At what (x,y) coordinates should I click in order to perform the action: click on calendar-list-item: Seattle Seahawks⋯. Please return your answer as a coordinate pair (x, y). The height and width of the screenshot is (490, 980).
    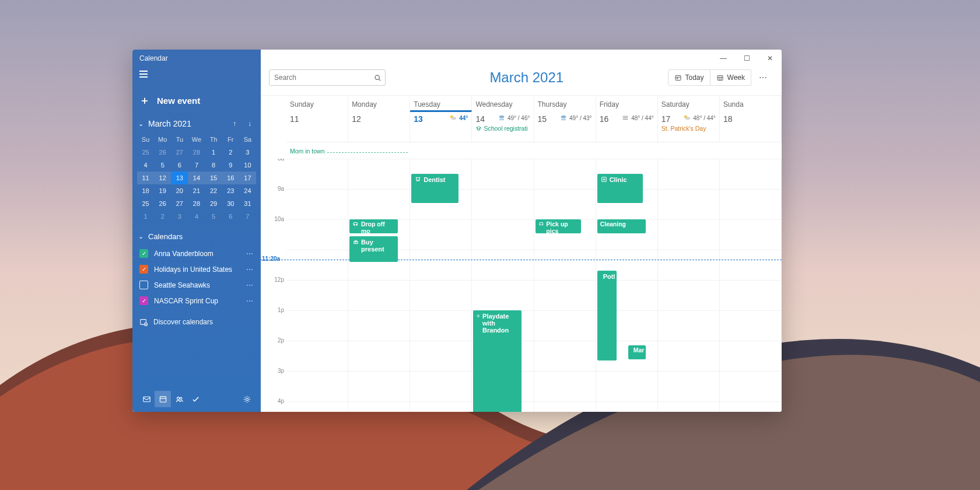
    Looking at the image, I should click on (197, 285).